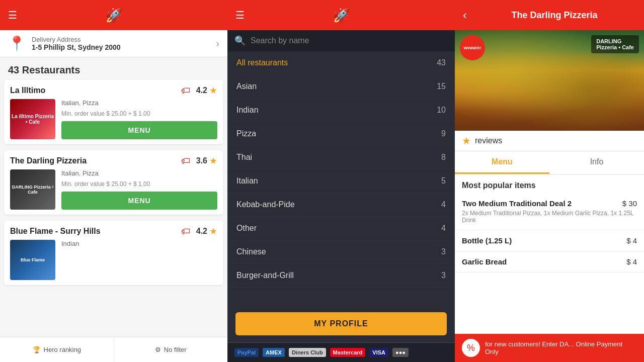 The width and height of the screenshot is (644, 362). What do you see at coordinates (341, 181) in the screenshot?
I see `category-italian: Italian 5` at bounding box center [341, 181].